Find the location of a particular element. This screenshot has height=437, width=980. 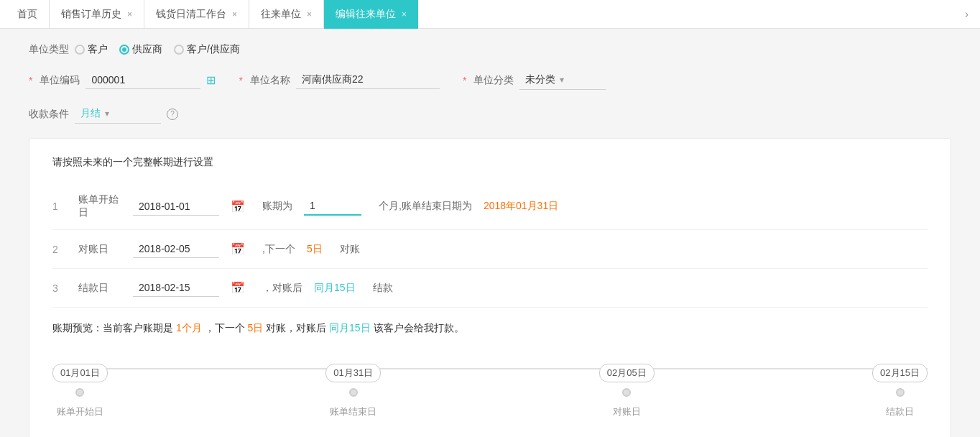

setting-row-2: 2 对账日 📅 ,下一个 5日 对账 is located at coordinates (490, 249).